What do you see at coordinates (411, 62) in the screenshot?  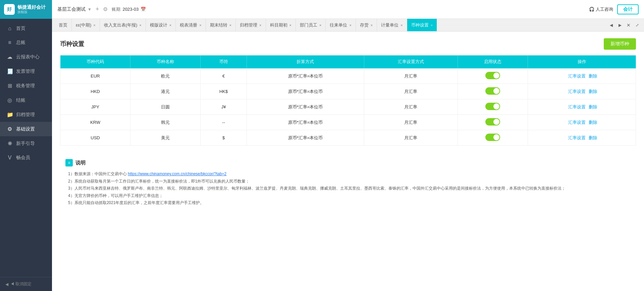 I see `col-rate-type: 汇率设置方式` at bounding box center [411, 62].